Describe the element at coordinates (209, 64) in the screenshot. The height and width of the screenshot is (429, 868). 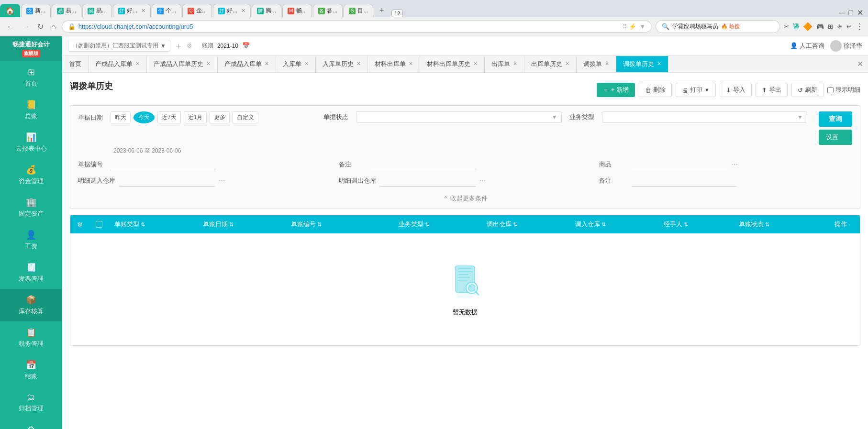
I see `tab-close-pt2: ✕` at that location.